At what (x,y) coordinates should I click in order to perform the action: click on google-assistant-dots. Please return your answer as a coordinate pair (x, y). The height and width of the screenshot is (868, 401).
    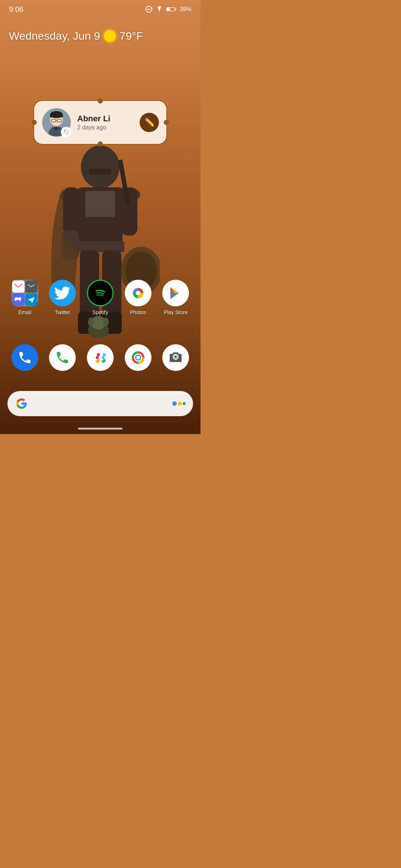
    Looking at the image, I should click on (179, 404).